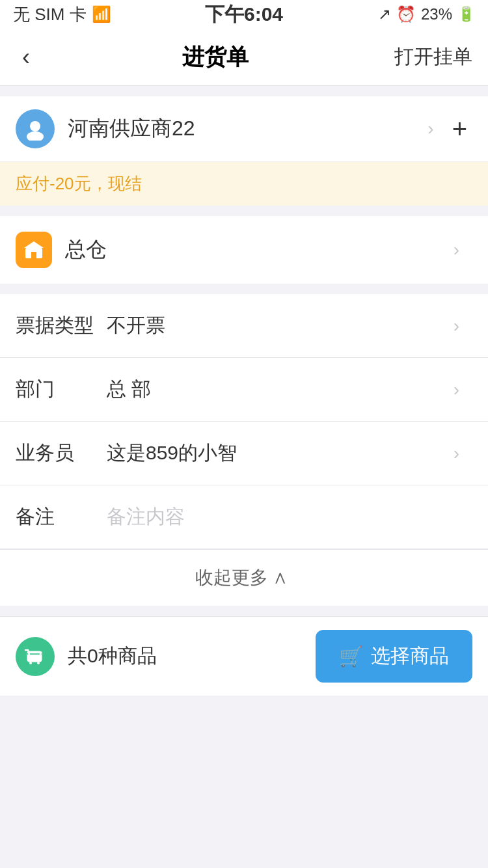 The image size is (488, 868). I want to click on warehouse-section: 总仓 ›, so click(244, 250).